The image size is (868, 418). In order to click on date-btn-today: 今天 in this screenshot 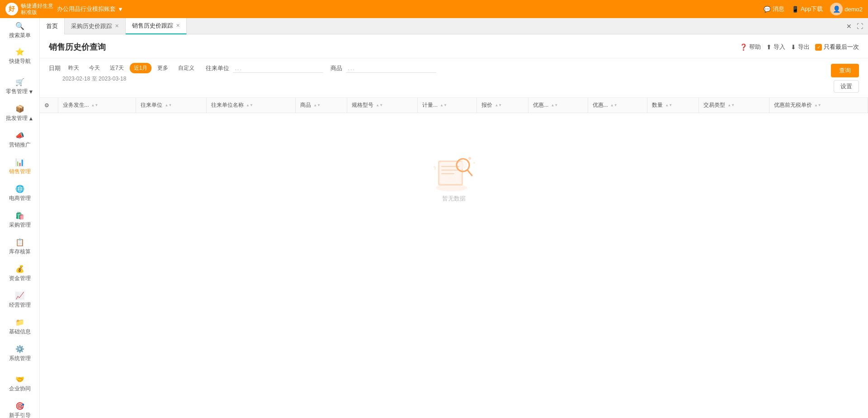, I will do `click(94, 68)`.